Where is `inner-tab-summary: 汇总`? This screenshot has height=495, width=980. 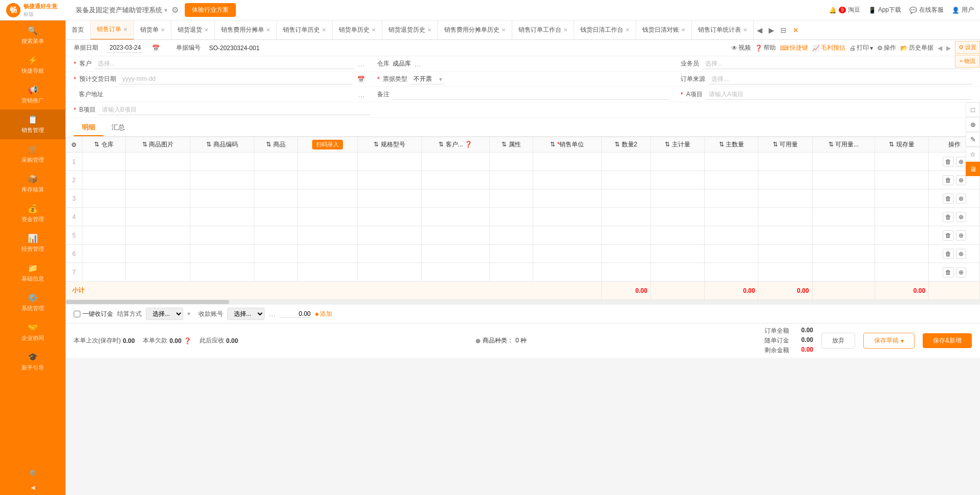
inner-tab-summary: 汇总 is located at coordinates (118, 128).